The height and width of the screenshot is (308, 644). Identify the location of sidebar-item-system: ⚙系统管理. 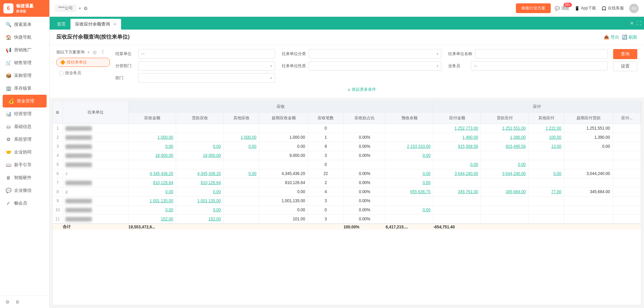
(25, 139).